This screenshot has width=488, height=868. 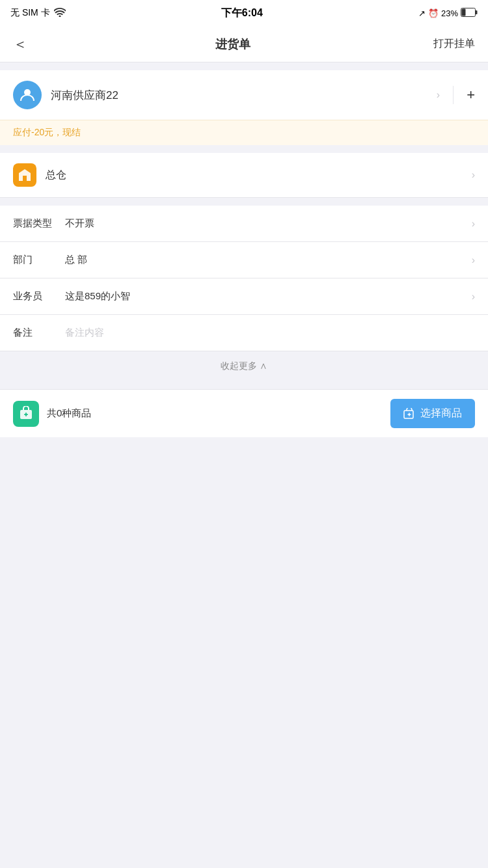 I want to click on battery-text: 23%, so click(x=450, y=13).